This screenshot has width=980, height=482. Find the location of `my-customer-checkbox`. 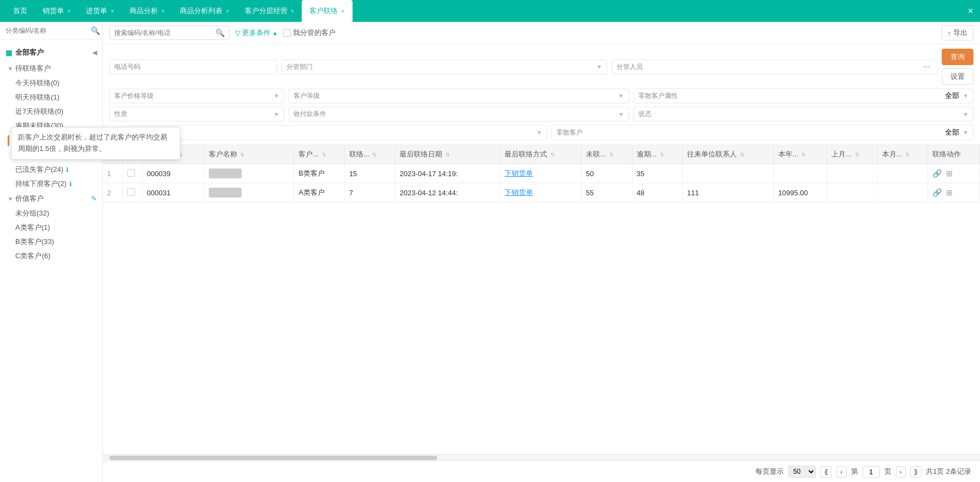

my-customer-checkbox is located at coordinates (287, 33).